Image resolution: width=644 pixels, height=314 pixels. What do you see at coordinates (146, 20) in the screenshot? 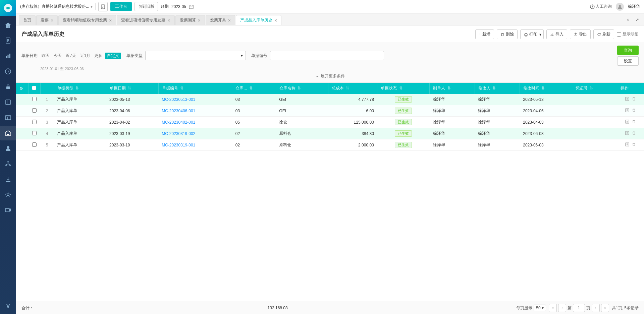
I see `tab-purchase-vat: 查看进项增值税专用发票 ×` at bounding box center [146, 20].